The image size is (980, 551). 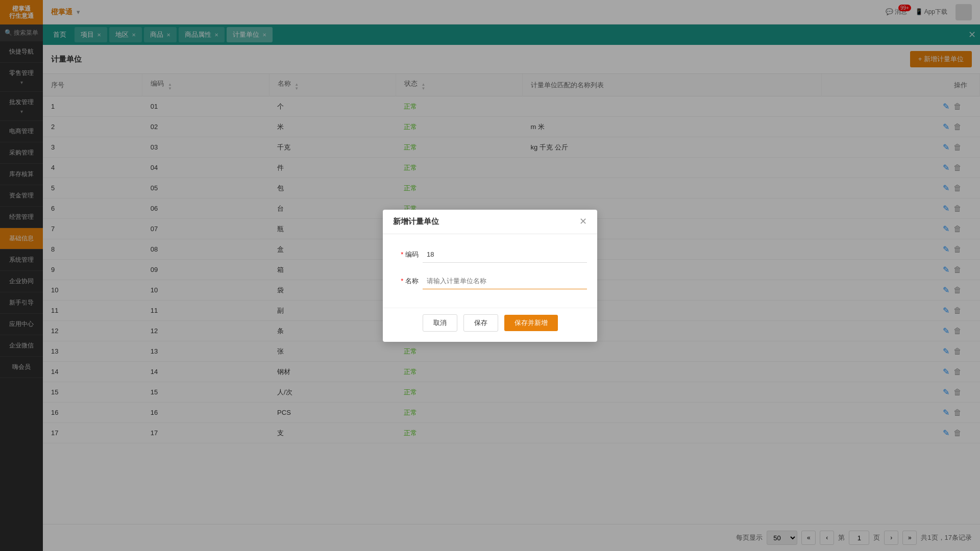 I want to click on name-input, so click(x=505, y=281).